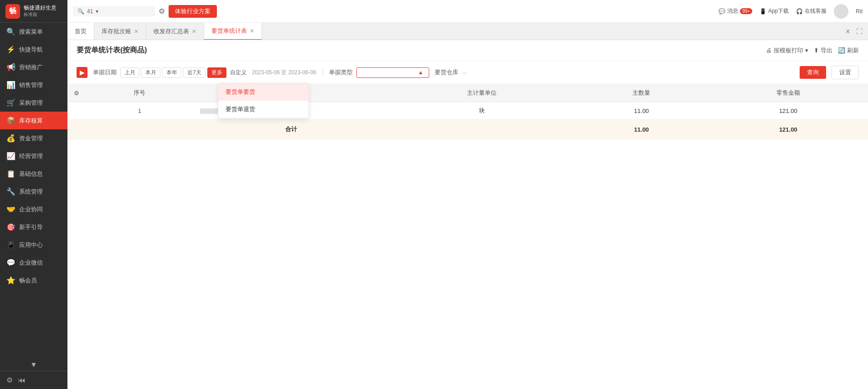 Image resolution: width=868 pixels, height=389 pixels. I want to click on preset-this-month: 本月, so click(151, 73).